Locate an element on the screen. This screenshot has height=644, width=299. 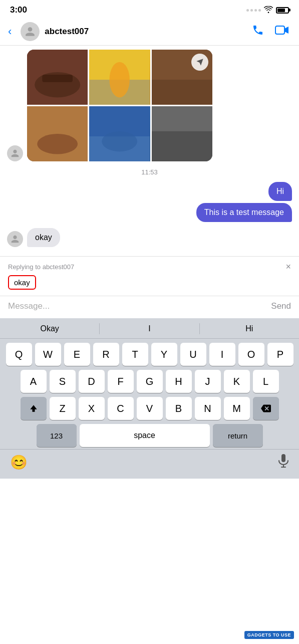
key-T: T is located at coordinates (135, 354).